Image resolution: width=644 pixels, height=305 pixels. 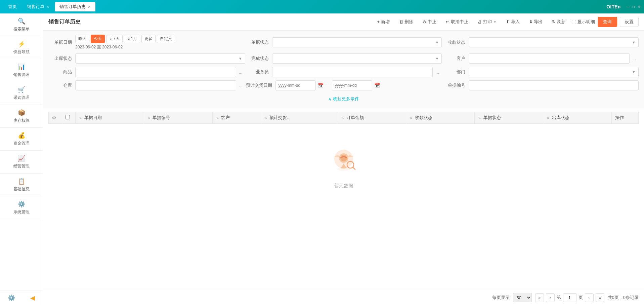 What do you see at coordinates (554, 85) in the screenshot?
I see `order-number-input` at bounding box center [554, 85].